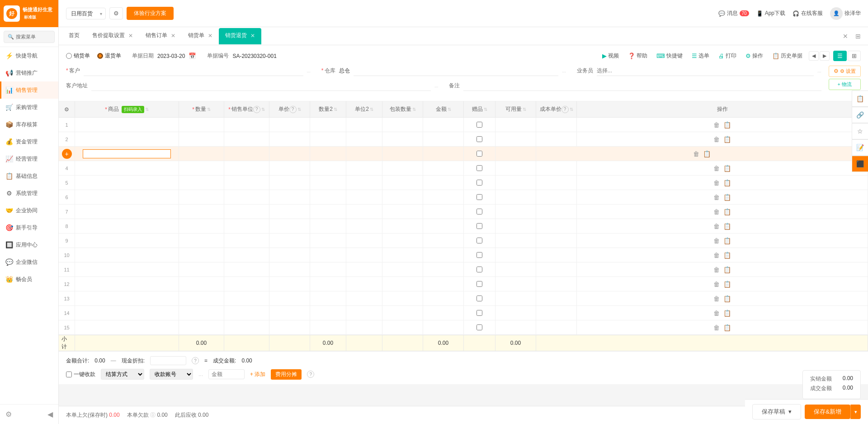  What do you see at coordinates (717, 139) in the screenshot?
I see `row-2-delete-btn: 🗑` at bounding box center [717, 139].